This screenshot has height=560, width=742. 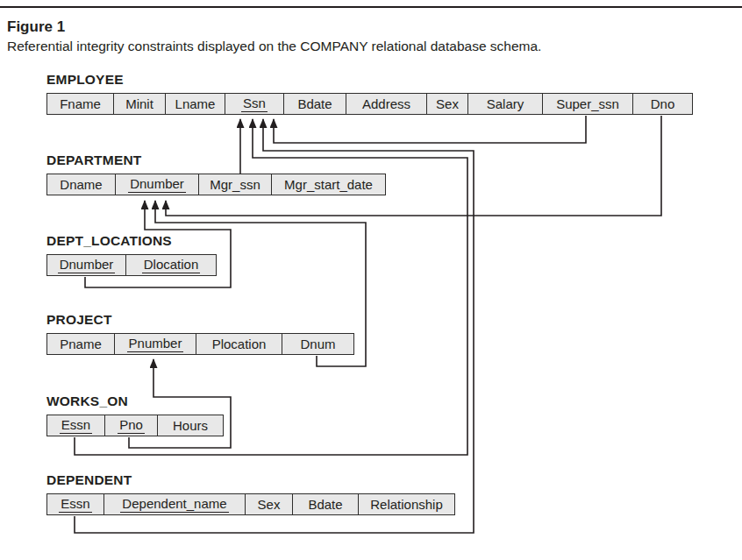 I want to click on table-dependent-name: DEPENDENT, so click(x=251, y=480).